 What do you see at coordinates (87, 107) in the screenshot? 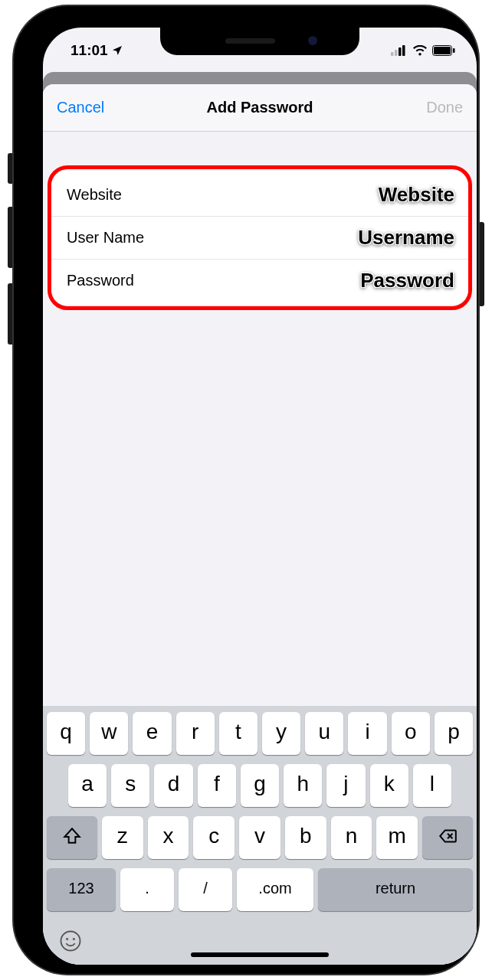
I see `cancel-button: Cancel` at bounding box center [87, 107].